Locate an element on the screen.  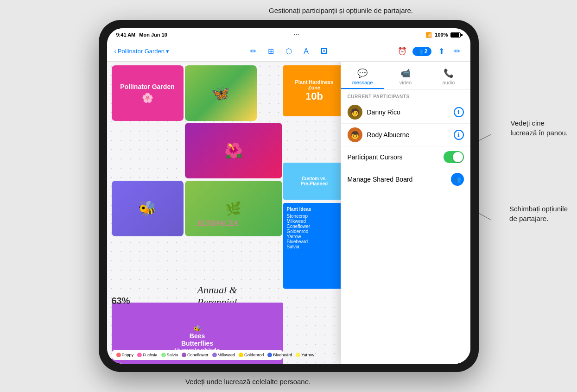
legend-dot-goldenrod is located at coordinates (241, 355).